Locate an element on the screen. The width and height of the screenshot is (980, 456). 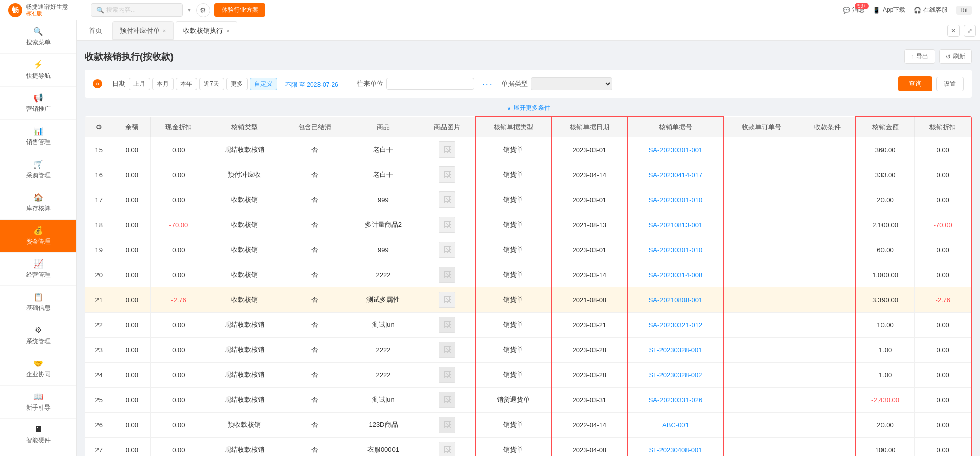
tab-verify: 收款核销执行 × is located at coordinates (206, 31).